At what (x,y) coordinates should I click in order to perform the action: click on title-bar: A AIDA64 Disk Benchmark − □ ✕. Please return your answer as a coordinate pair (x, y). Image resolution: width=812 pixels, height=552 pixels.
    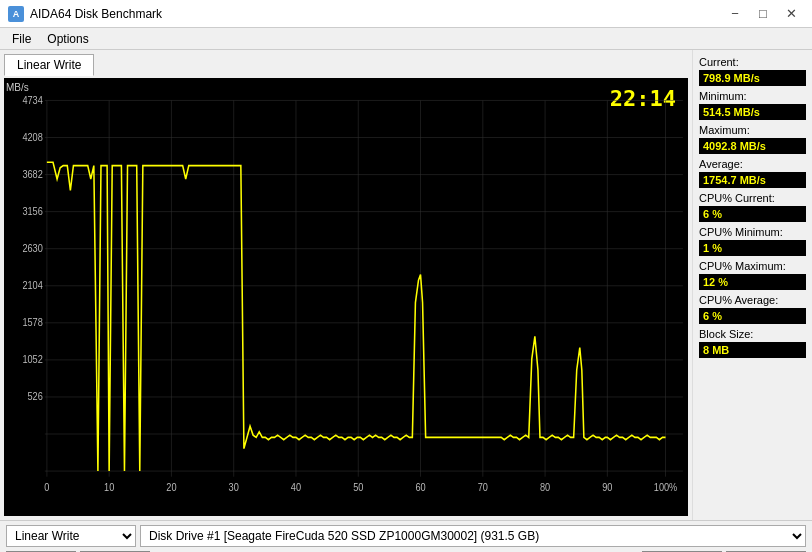
    Looking at the image, I should click on (406, 14).